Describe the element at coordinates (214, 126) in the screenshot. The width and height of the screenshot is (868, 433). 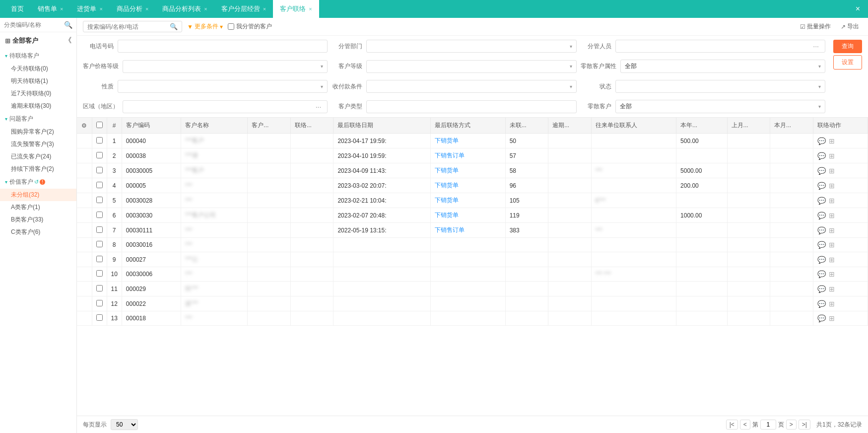
I see `th-name: 客户名称` at that location.